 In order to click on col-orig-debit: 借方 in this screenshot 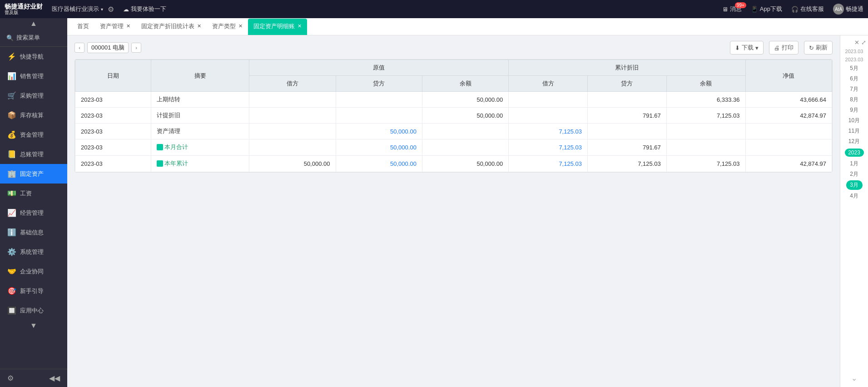, I will do `click(293, 84)`.